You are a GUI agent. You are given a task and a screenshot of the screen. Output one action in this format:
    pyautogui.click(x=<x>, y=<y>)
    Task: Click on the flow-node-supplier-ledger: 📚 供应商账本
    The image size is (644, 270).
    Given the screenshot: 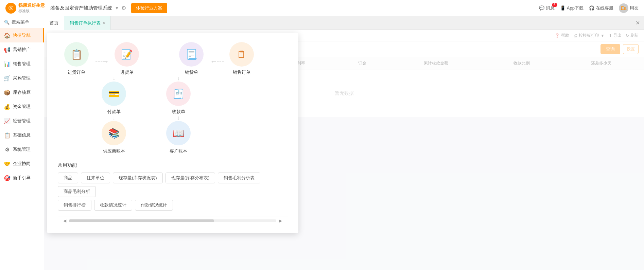 What is the action you would take?
    pyautogui.click(x=114, y=138)
    